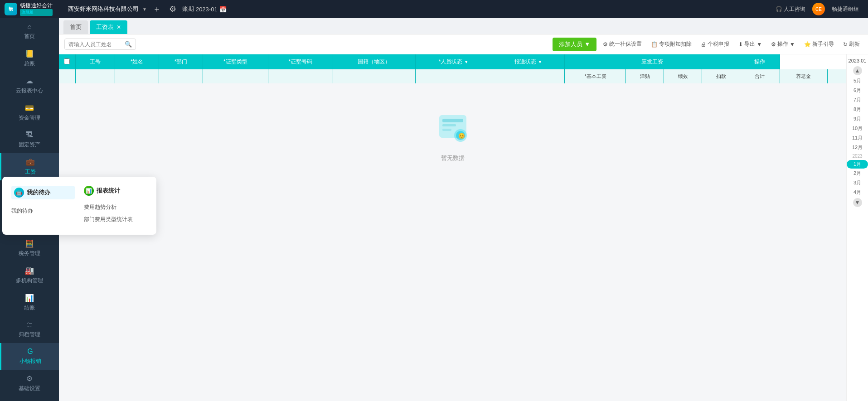 This screenshot has width=868, height=401. I want to click on filter-icon: ▼, so click(466, 62).